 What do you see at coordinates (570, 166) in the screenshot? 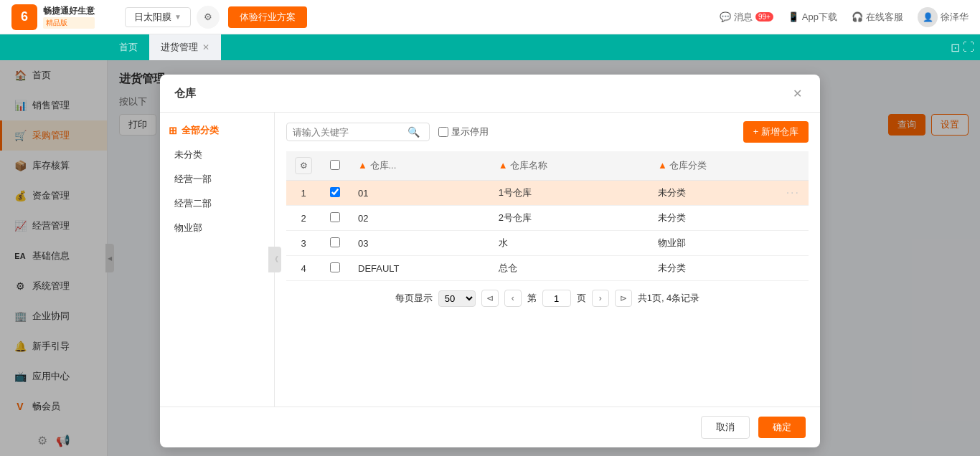
I see `name-col-header: ▲ 仓库名称` at bounding box center [570, 166].